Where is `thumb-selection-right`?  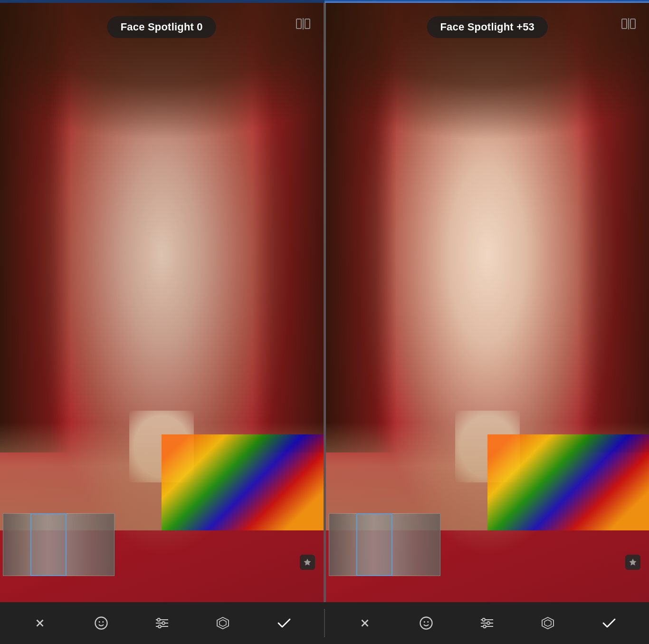 thumb-selection-right is located at coordinates (374, 545).